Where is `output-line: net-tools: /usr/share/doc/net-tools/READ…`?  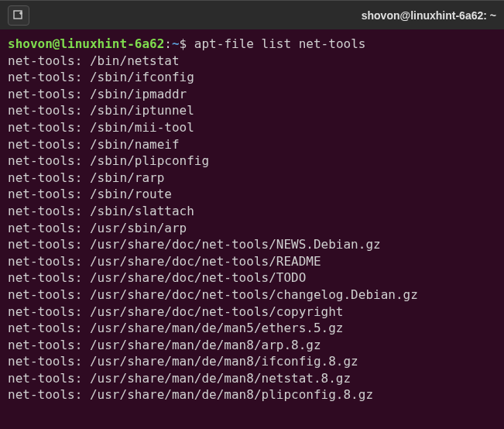 output-line: net-tools: /usr/share/doc/net-tools/READ… is located at coordinates (252, 262).